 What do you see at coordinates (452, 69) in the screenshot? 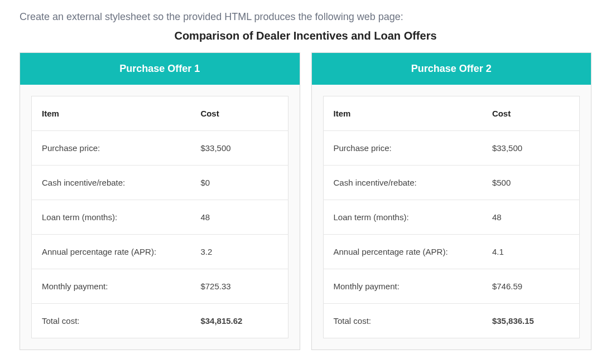
I see `offer-2-header: Purchase Offer 2` at bounding box center [452, 69].